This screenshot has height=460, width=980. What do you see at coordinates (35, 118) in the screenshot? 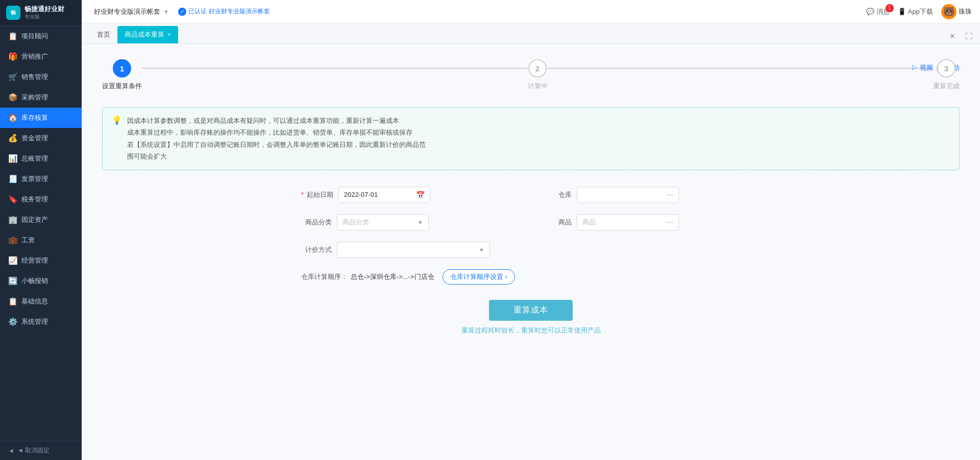
I see `sidebar-item-label-inventory: 库存核算` at bounding box center [35, 118].